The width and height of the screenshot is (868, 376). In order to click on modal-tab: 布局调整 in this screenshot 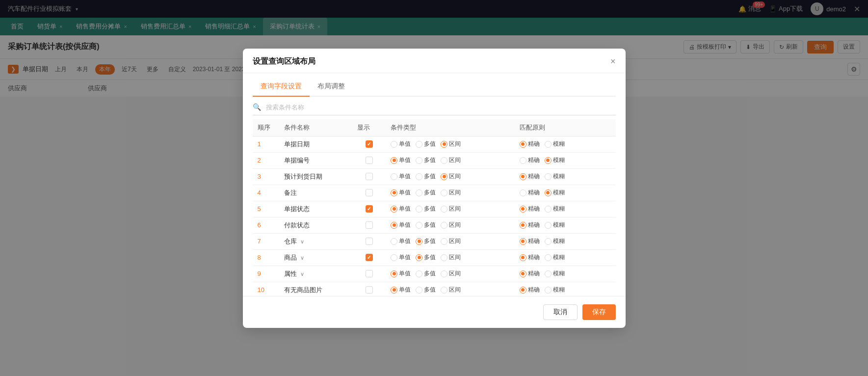, I will do `click(331, 88)`.